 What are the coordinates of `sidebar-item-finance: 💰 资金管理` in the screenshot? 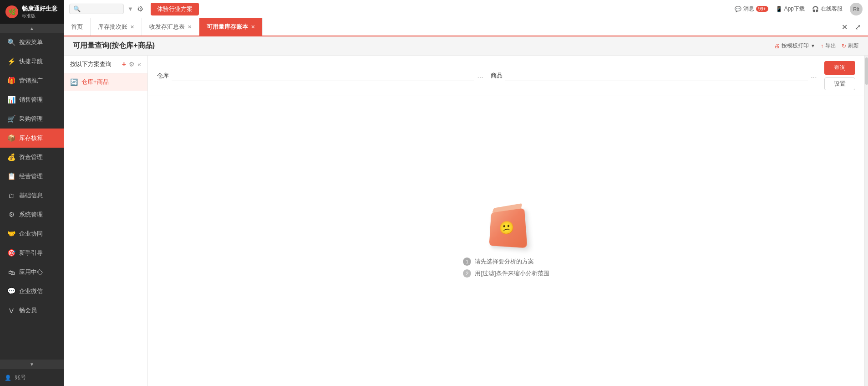 It's located at (32, 157).